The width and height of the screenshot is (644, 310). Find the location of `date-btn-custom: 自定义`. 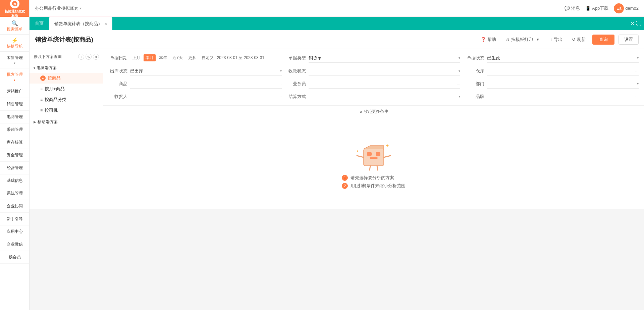

date-btn-custom: 自定义 is located at coordinates (208, 58).